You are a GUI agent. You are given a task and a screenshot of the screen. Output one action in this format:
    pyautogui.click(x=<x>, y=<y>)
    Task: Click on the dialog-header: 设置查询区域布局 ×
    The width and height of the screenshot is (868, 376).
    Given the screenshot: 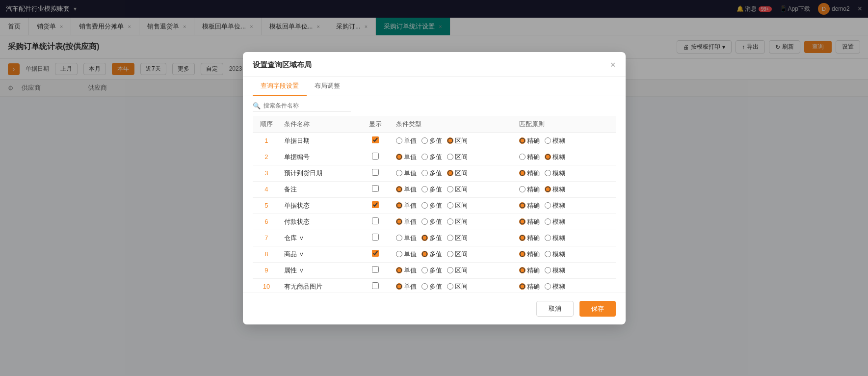 What is the action you would take?
    pyautogui.click(x=434, y=64)
    